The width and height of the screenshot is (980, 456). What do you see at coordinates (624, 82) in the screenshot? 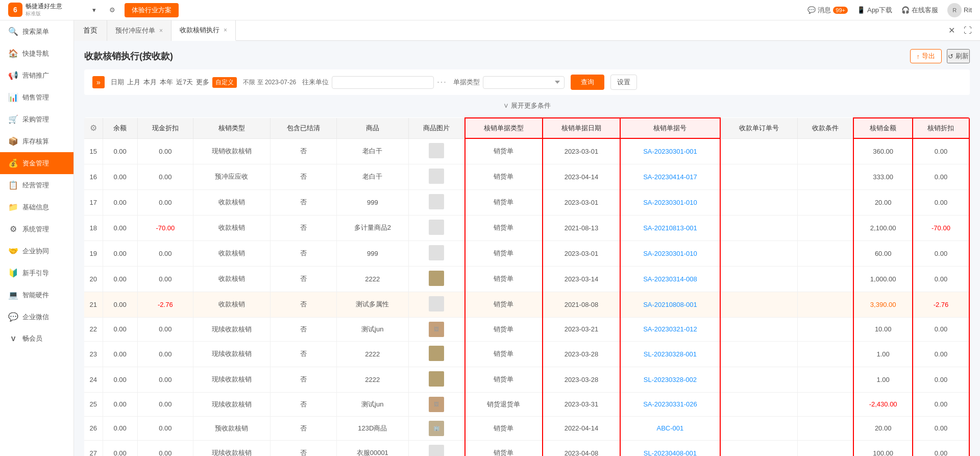
I see `settings-button: 设置` at bounding box center [624, 82].